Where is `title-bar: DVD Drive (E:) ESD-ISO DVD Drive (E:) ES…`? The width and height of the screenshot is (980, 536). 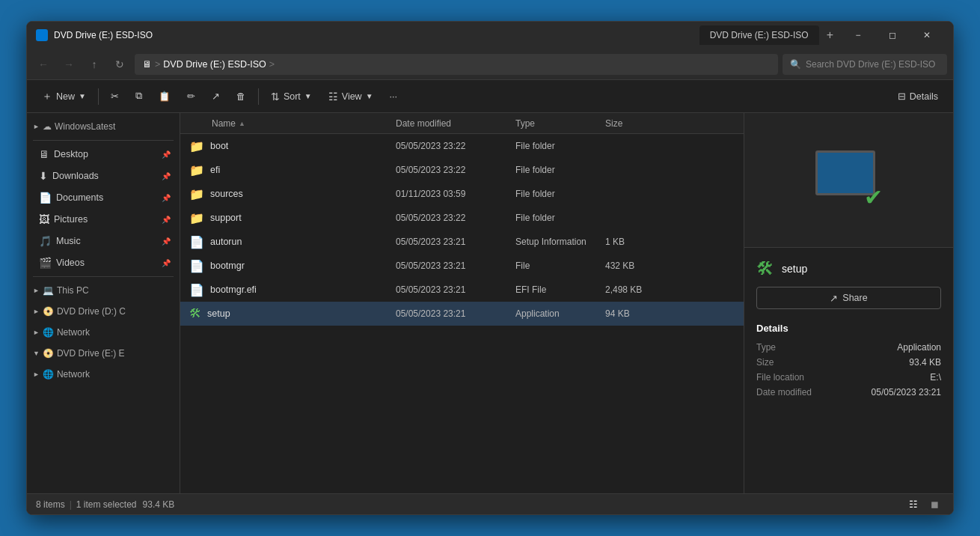
title-bar: DVD Drive (E:) ESD-ISO DVD Drive (E:) ES… is located at coordinates (490, 35).